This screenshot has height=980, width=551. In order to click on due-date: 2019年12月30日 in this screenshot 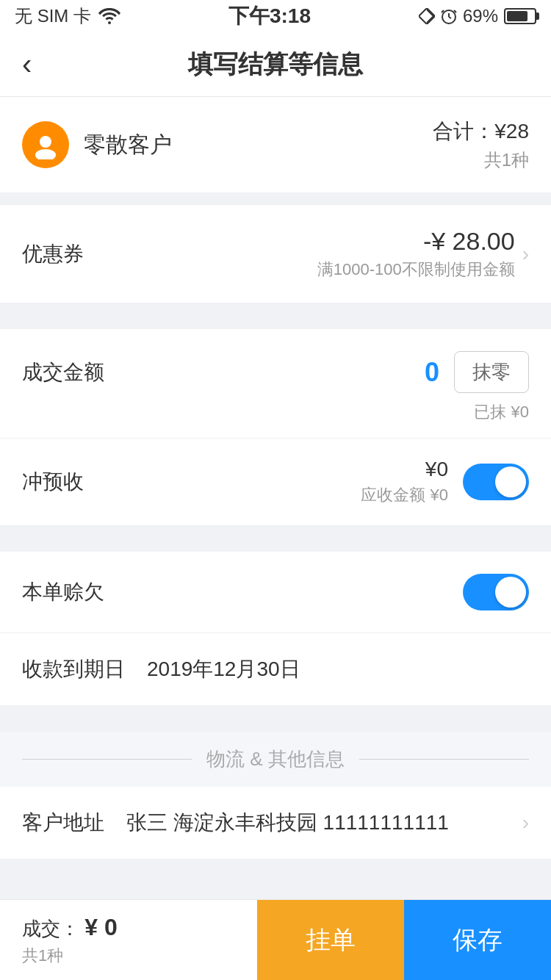, I will do `click(223, 669)`.